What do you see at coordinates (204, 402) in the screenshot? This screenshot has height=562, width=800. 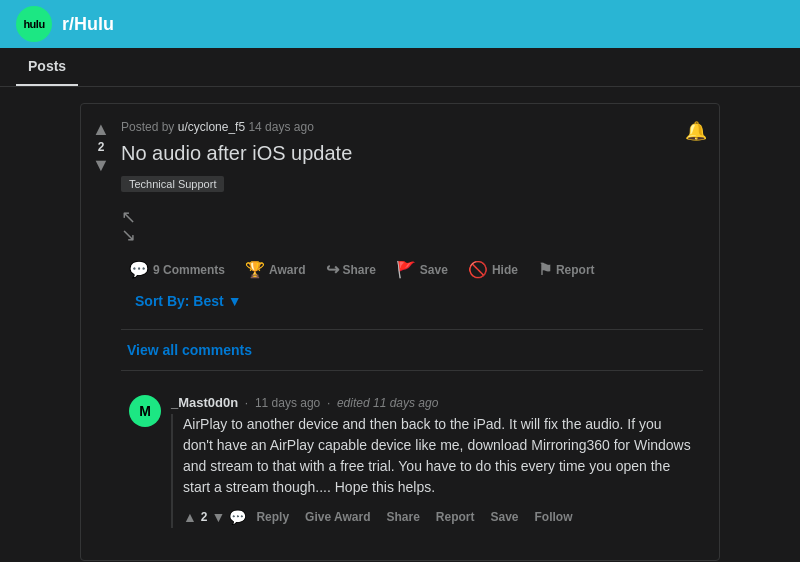 I see `comment-username: _Mast0d0n` at bounding box center [204, 402].